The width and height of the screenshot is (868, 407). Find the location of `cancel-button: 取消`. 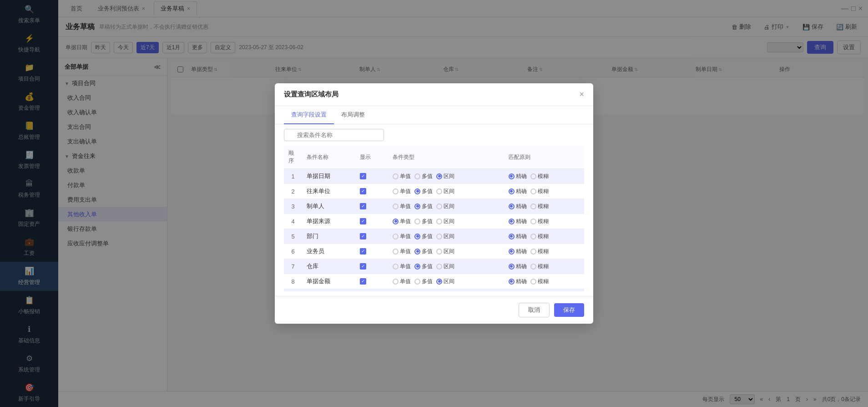

cancel-button: 取消 is located at coordinates (534, 310).